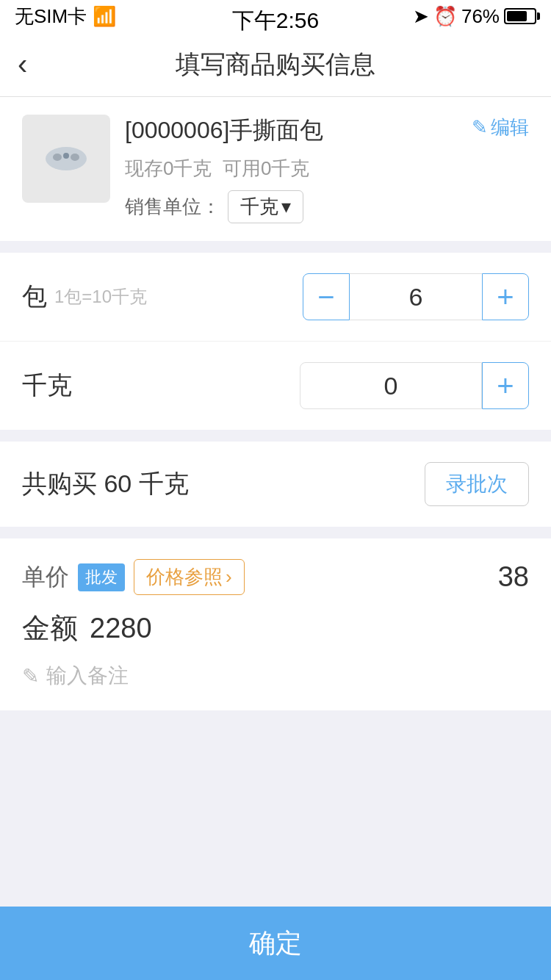 The height and width of the screenshot is (980, 551). Describe the element at coordinates (287, 207) in the screenshot. I see `chevron-down-icon: ▾` at that location.